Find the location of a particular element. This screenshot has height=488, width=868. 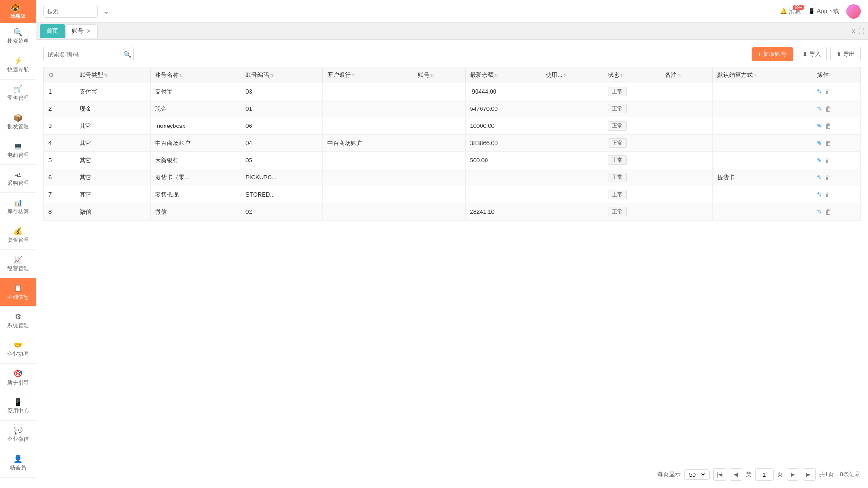

col-header-balance: 最新余额⇅ is located at coordinates (503, 75).